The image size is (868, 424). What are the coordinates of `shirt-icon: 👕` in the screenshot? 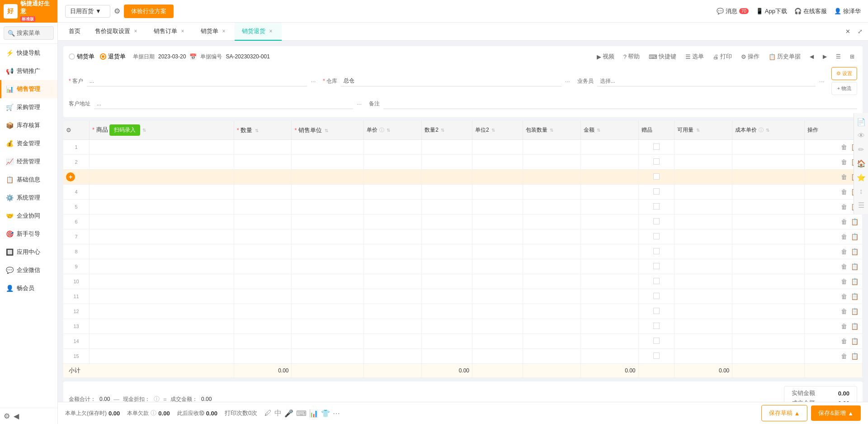 It's located at (326, 414).